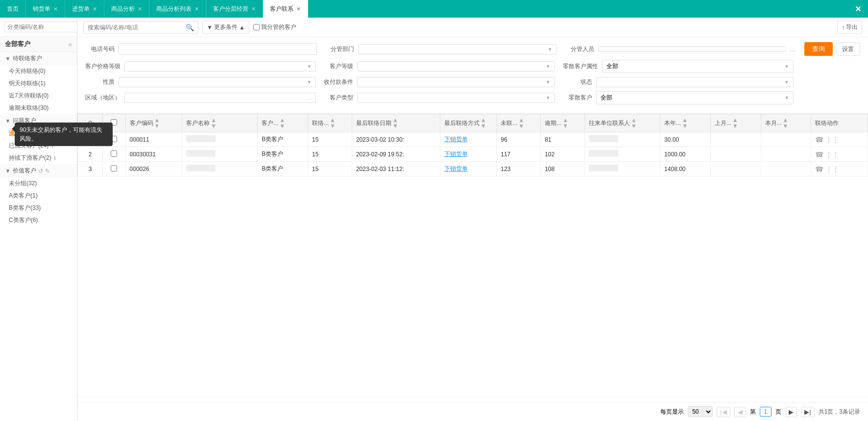 The height and width of the screenshot is (421, 868). What do you see at coordinates (441, 49) in the screenshot?
I see `filter-dept: 分管部门 ▼` at bounding box center [441, 49].